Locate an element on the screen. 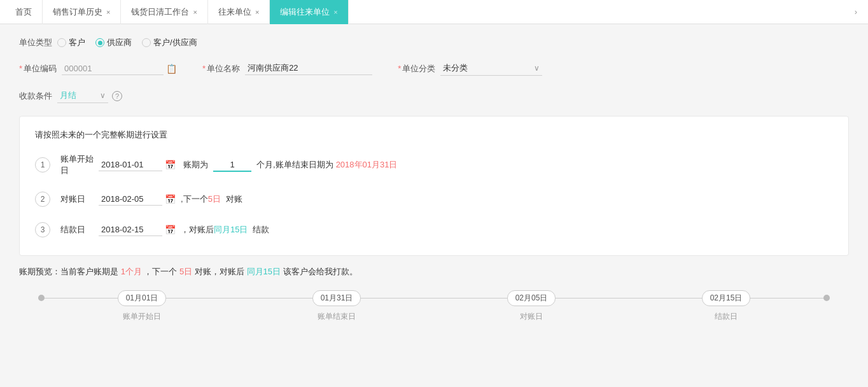 The image size is (868, 387). preview-part3: 5日 is located at coordinates (186, 271).